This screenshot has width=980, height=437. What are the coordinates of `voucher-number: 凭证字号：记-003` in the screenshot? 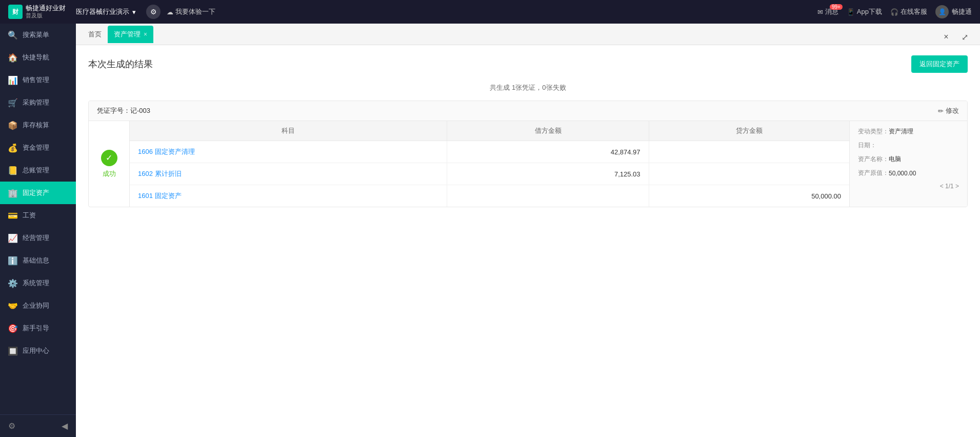 It's located at (124, 111).